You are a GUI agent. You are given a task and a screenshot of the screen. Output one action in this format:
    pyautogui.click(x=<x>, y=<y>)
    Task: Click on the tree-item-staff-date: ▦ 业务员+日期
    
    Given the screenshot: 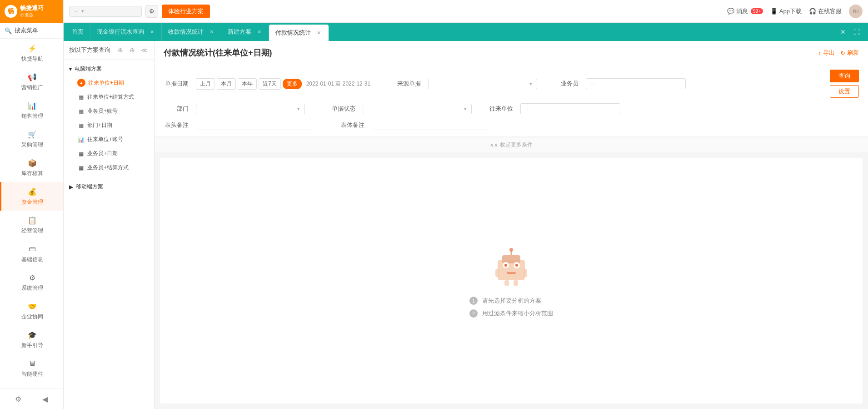 What is the action you would take?
    pyautogui.click(x=109, y=154)
    